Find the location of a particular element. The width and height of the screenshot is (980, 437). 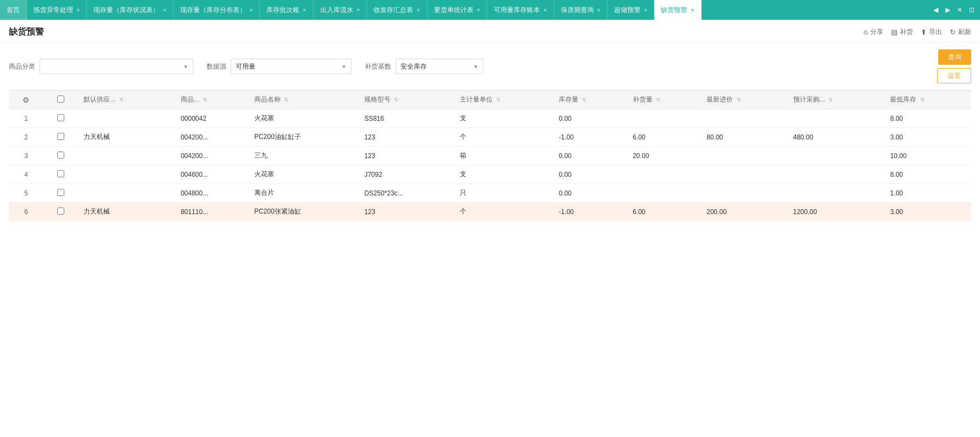

table-row: 5 004800... 离合片 DS250*23c... 只 0.00 1.00 is located at coordinates (490, 193).